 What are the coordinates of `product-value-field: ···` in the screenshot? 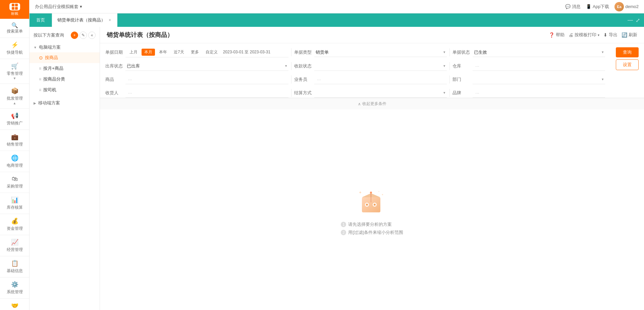 It's located at (207, 80).